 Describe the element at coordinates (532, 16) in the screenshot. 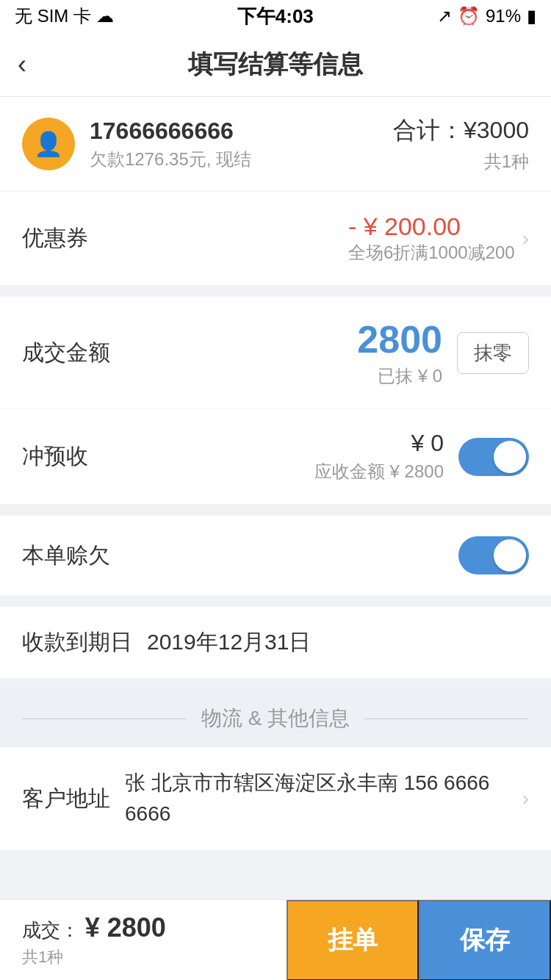

I see `battery-icon: ▮` at that location.